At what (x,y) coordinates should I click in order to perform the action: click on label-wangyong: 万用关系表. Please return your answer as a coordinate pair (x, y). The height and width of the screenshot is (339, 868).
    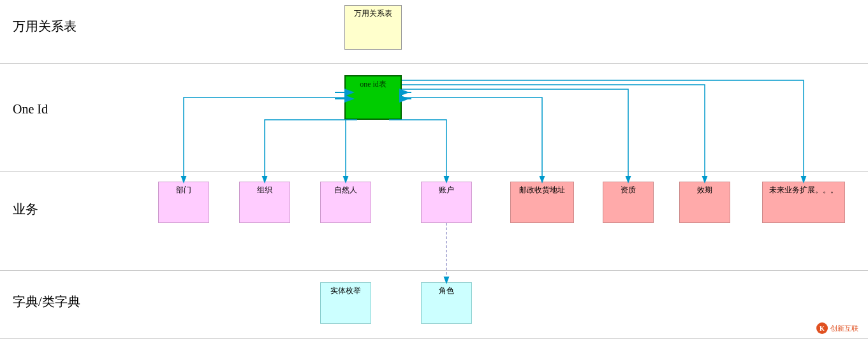
    Looking at the image, I should click on (45, 27).